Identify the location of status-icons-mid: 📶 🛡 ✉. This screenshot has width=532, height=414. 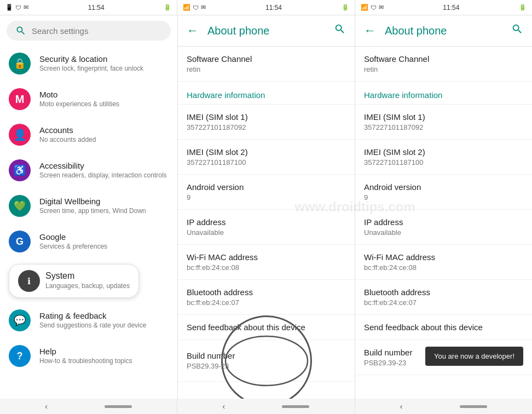
(194, 8).